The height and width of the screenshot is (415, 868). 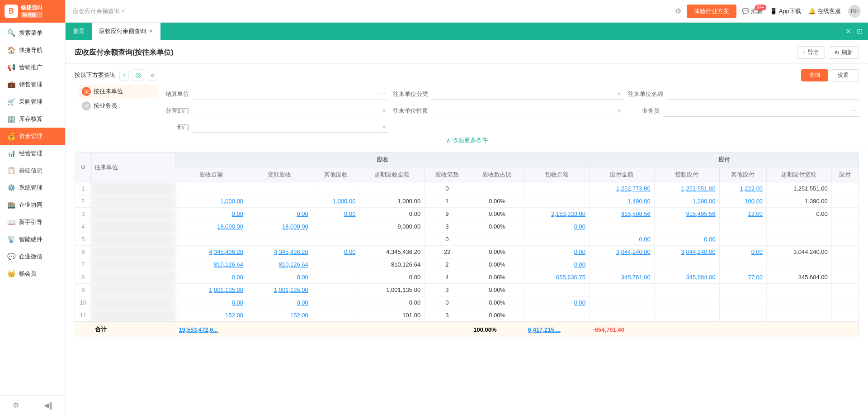 What do you see at coordinates (633, 188) in the screenshot?
I see `cell-link: 1,252,773.00` at bounding box center [633, 188].